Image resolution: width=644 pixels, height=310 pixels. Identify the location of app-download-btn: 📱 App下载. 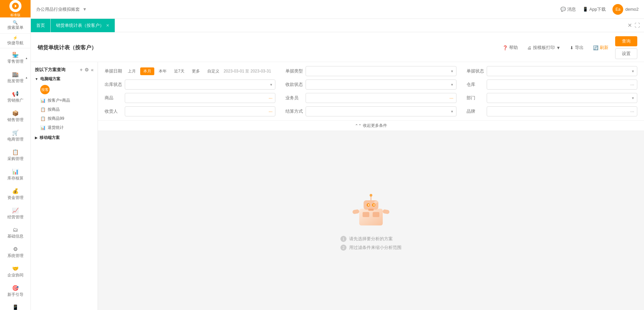
(594, 9).